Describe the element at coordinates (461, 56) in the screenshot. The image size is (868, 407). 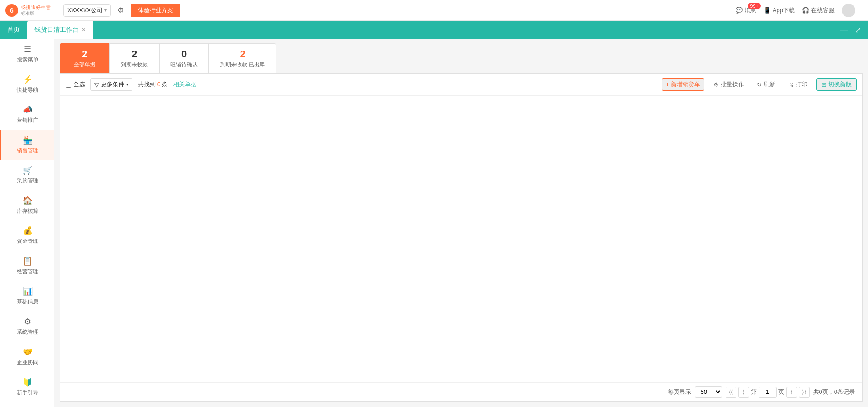
I see `stats-tabs: 2 全部单据 2 到期未收款 0 旺铺待确认 2 到期未收款 已出库` at that location.